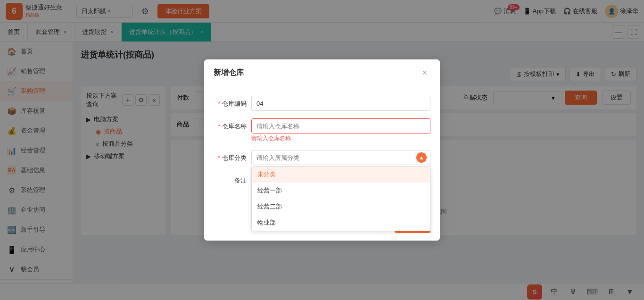  What do you see at coordinates (341, 103) in the screenshot?
I see `code-control` at bounding box center [341, 103].